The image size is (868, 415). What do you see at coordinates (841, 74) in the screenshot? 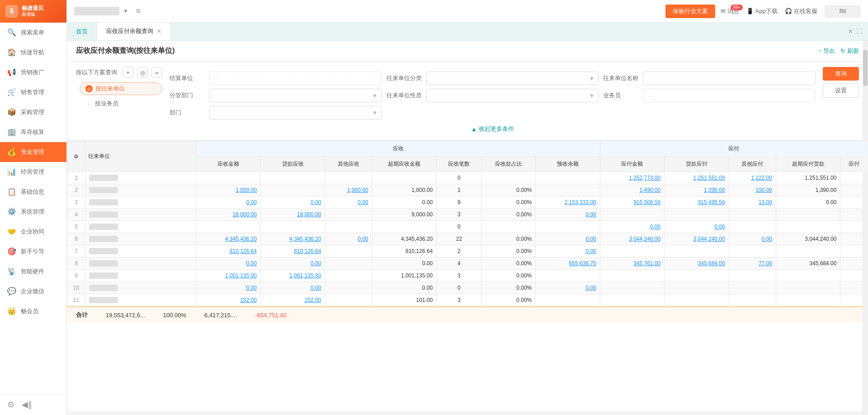
I see `query-button: 查询` at bounding box center [841, 74].